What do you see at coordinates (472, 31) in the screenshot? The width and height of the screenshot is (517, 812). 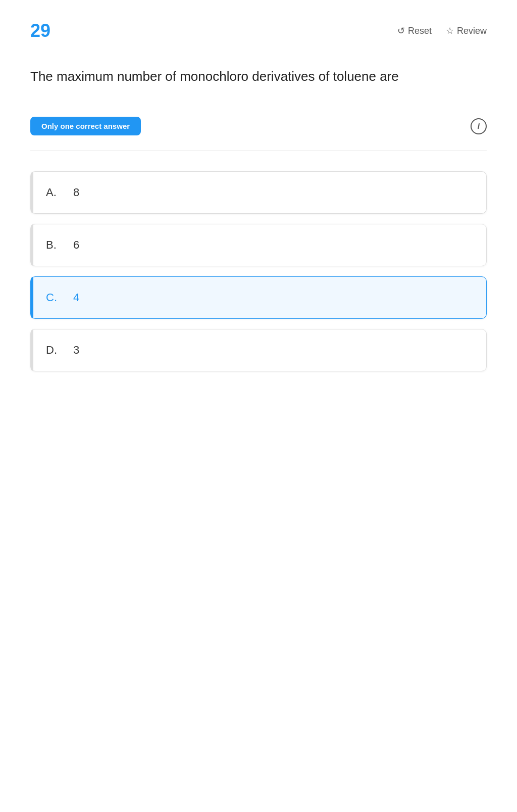 I see `review-label: Review` at bounding box center [472, 31].